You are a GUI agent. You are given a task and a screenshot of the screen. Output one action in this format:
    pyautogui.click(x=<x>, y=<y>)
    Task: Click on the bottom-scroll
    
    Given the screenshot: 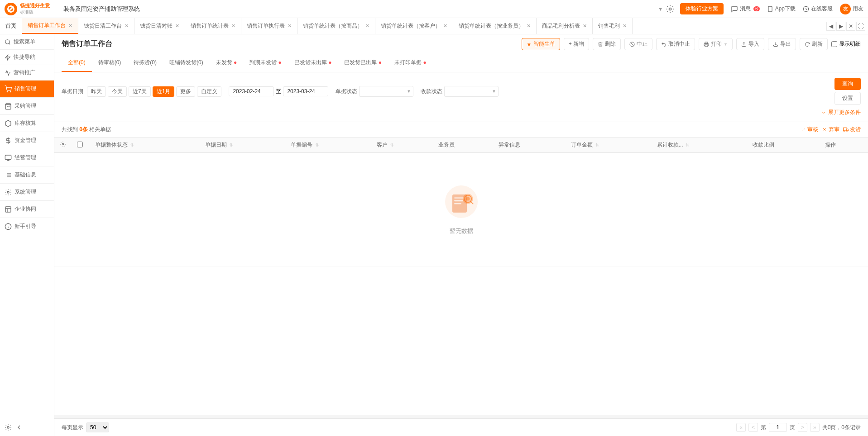 What is the action you would take?
    pyautogui.click(x=461, y=417)
    